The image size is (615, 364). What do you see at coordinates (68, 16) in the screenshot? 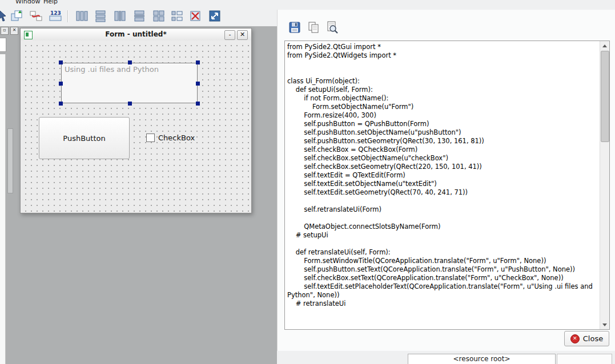
I see `toolbar-separator` at bounding box center [68, 16].